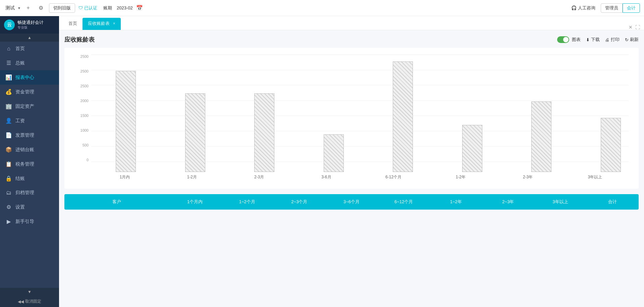 The width and height of the screenshot is (644, 307). Describe the element at coordinates (31, 25) in the screenshot. I see `logo-text-block: 畅捷通好会计 专业版` at that location.